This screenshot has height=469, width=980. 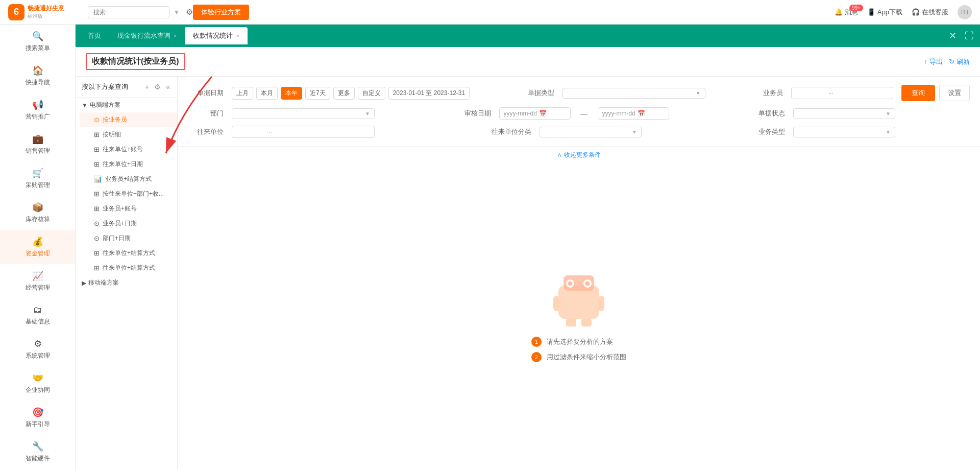 I want to click on bill-status-select: ▼, so click(x=844, y=113).